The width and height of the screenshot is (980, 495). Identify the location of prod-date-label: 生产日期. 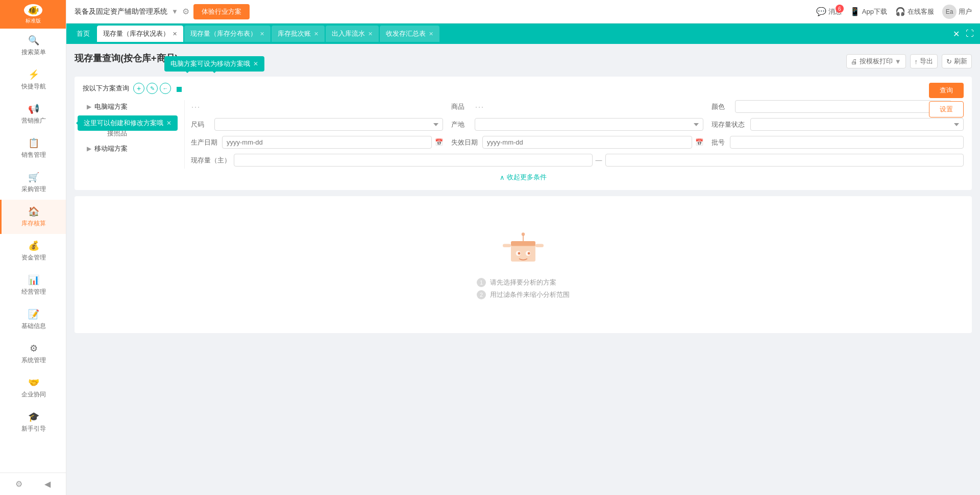
(205, 143).